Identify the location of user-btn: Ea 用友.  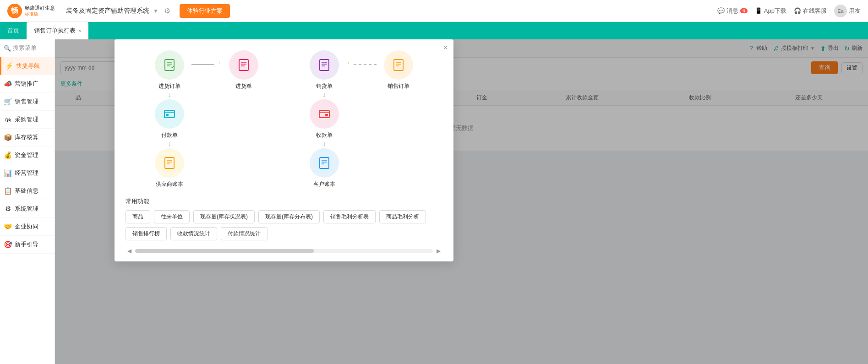
(847, 11).